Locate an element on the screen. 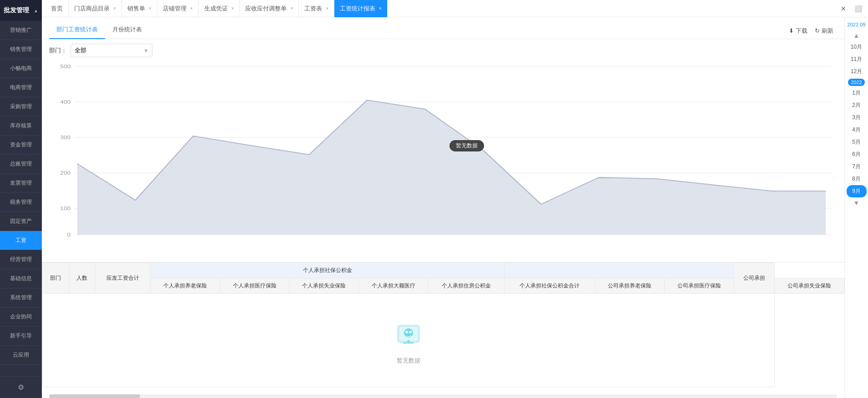 This screenshot has height=398, width=868. dept-select: 全部 ▼ is located at coordinates (111, 50).